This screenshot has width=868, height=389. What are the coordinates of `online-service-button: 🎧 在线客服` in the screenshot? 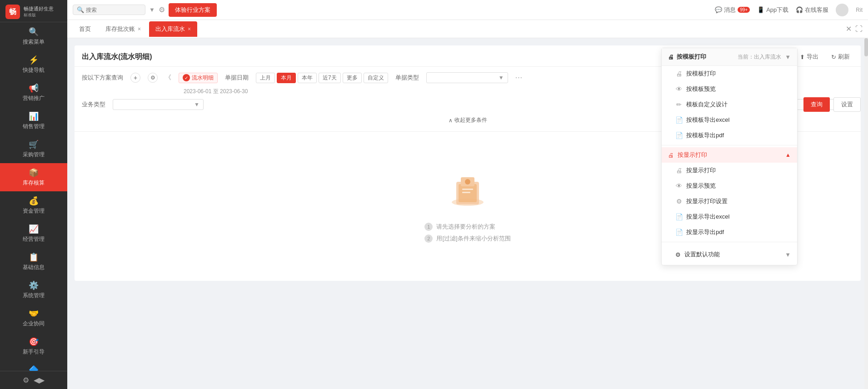 It's located at (812, 10).